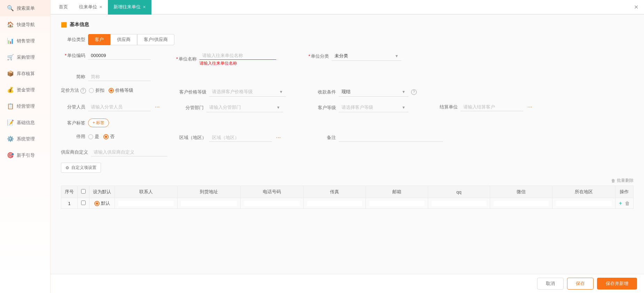 This screenshot has height=293, width=644. What do you see at coordinates (119, 107) in the screenshot?
I see `manager-input` at bounding box center [119, 107].